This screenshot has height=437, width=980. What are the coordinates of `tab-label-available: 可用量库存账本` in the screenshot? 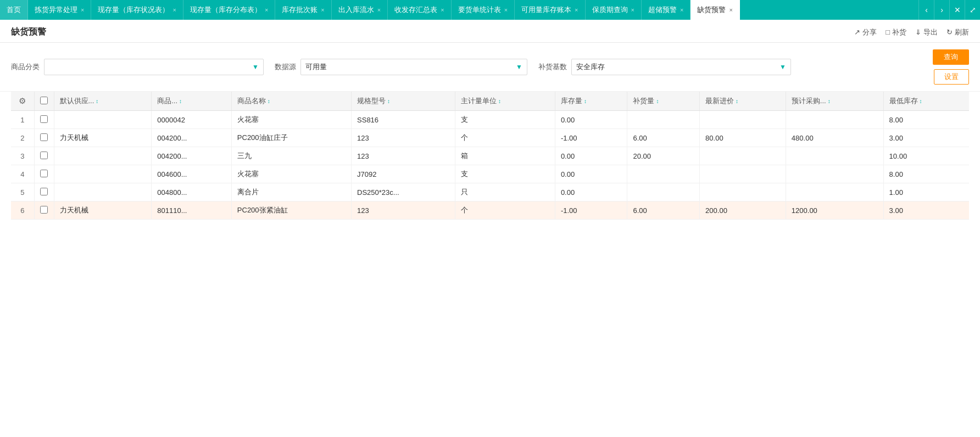 It's located at (546, 10).